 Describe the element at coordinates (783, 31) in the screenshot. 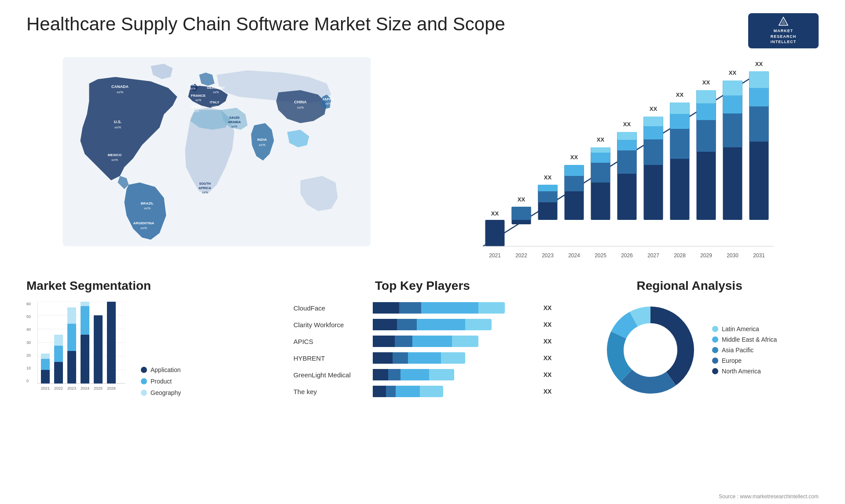

I see `logo-box: MARKET RESEARCH INTELLECT` at that location.